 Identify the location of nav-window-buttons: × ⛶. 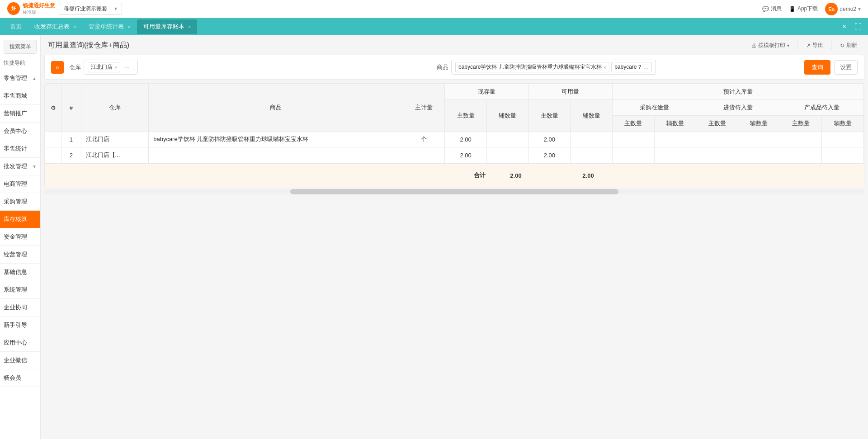
(852, 27).